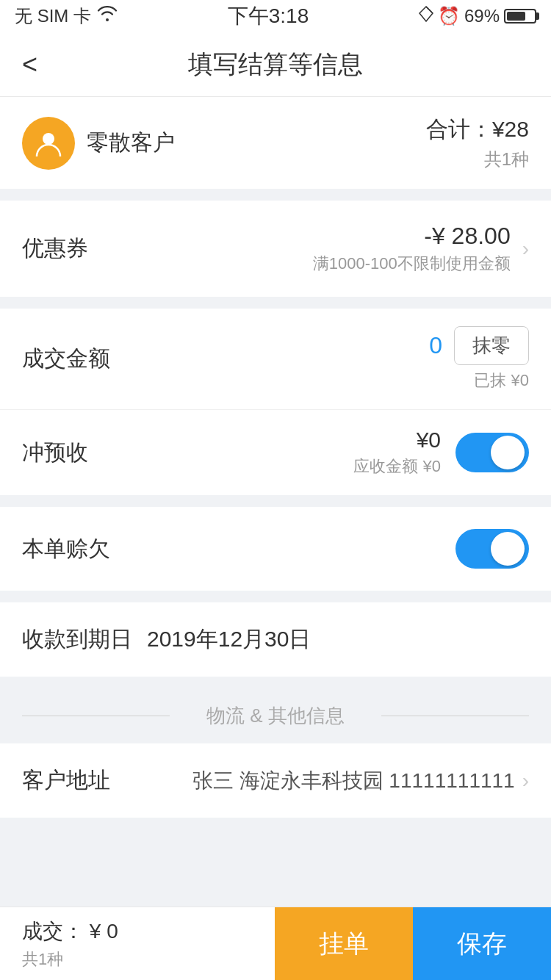  What do you see at coordinates (55, 453) in the screenshot?
I see `advance-label: 冲预收` at bounding box center [55, 453].